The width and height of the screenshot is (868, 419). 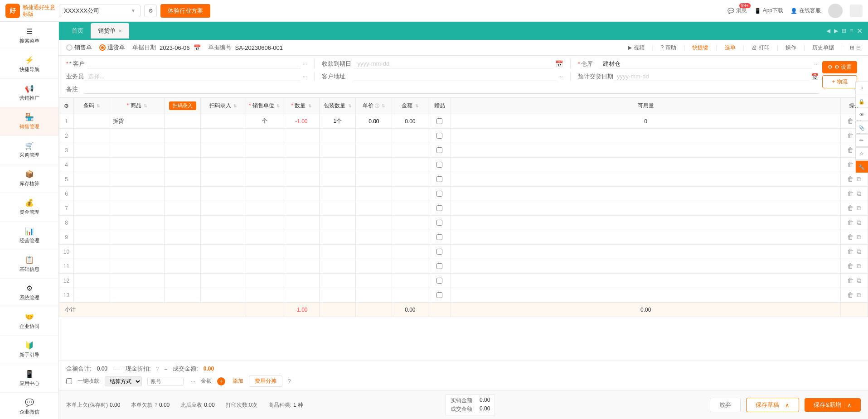 I want to click on one-click-pay-checkbox, so click(x=69, y=381).